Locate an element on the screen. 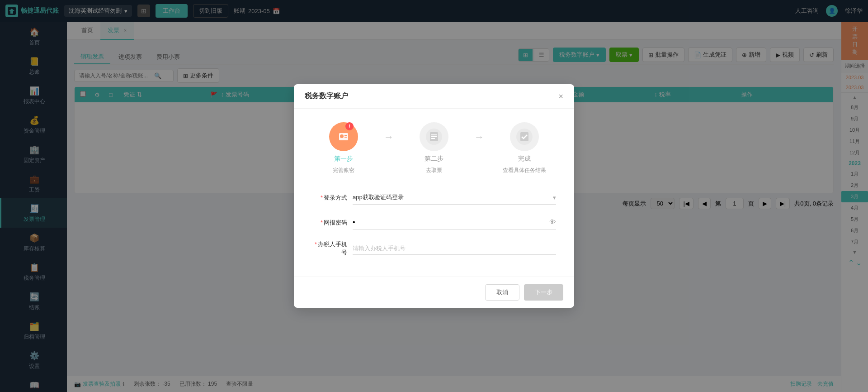  password-input is located at coordinates (451, 222).